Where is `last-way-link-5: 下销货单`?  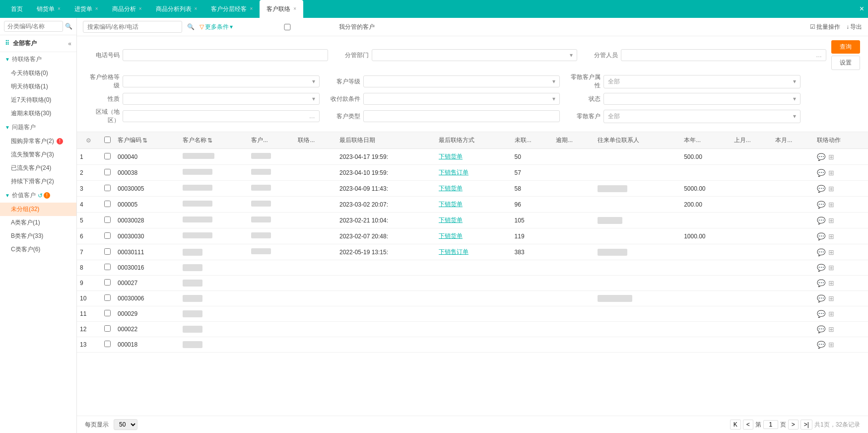 last-way-link-5: 下销货单 is located at coordinates (451, 220).